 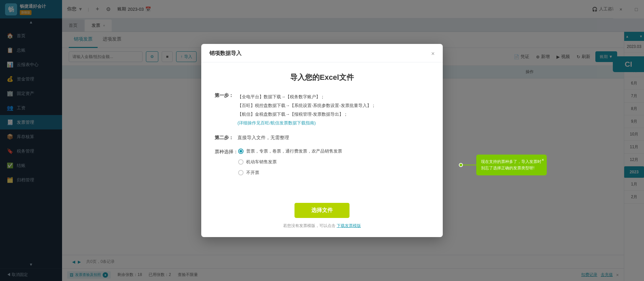 I want to click on modal-header: 销项数据导入 ×, so click(x=322, y=53).